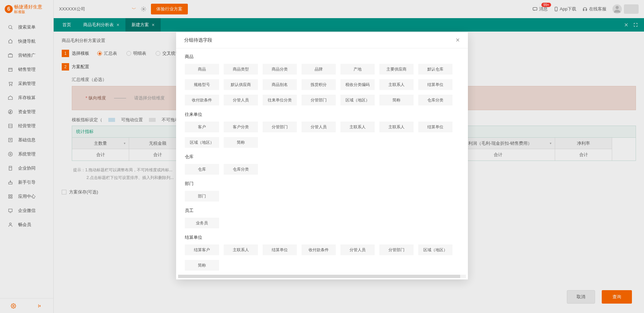 This screenshot has width=644, height=313. Describe the element at coordinates (322, 218) in the screenshot. I see `field-group: 员工业务员` at that location.